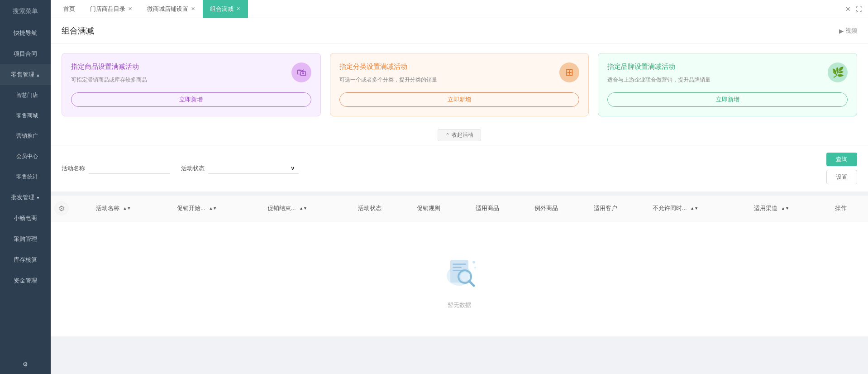 The height and width of the screenshot is (374, 868). I want to click on tab-store-catalog-label: 门店商品目录, so click(108, 9).